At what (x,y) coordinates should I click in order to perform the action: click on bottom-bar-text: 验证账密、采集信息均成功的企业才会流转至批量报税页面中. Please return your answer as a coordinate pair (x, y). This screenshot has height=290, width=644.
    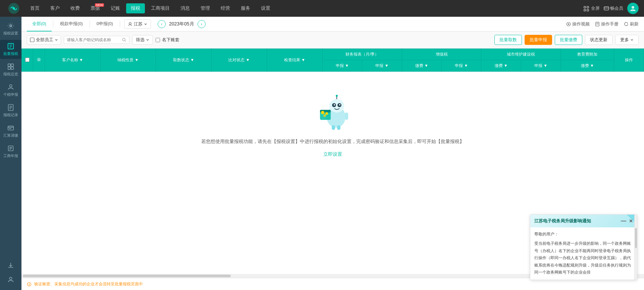
    Looking at the image, I should click on (89, 284).